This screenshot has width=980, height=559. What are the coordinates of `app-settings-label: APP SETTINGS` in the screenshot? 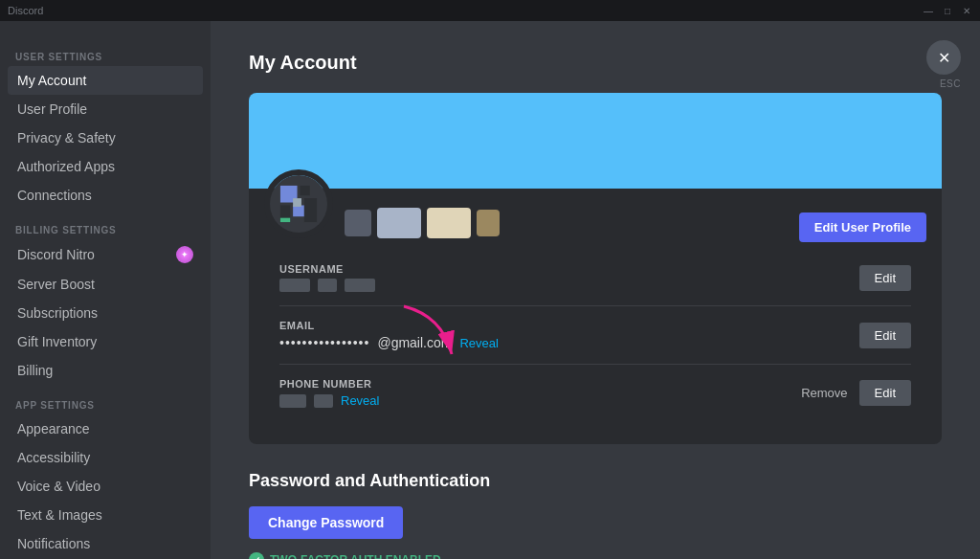 It's located at (105, 404).